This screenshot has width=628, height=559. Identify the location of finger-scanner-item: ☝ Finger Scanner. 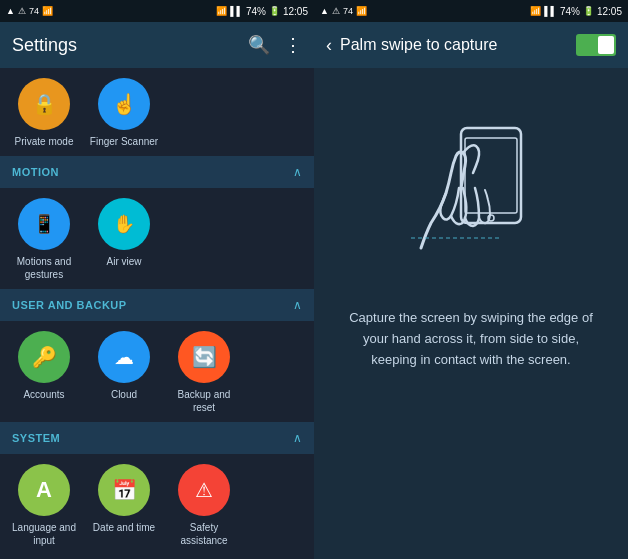
(124, 113).